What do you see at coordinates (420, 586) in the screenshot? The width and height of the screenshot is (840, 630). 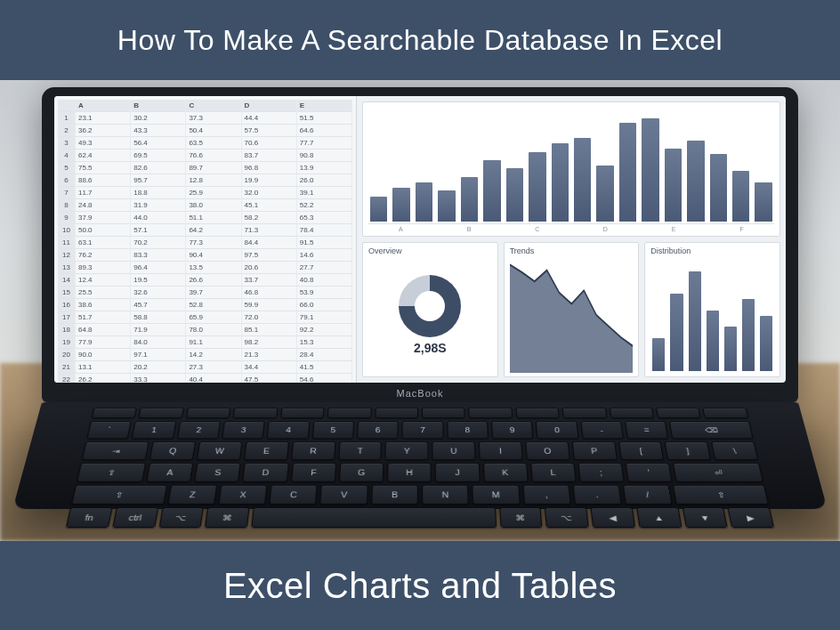 I see `bottom-banner: Excel Charts and Tables` at bounding box center [420, 586].